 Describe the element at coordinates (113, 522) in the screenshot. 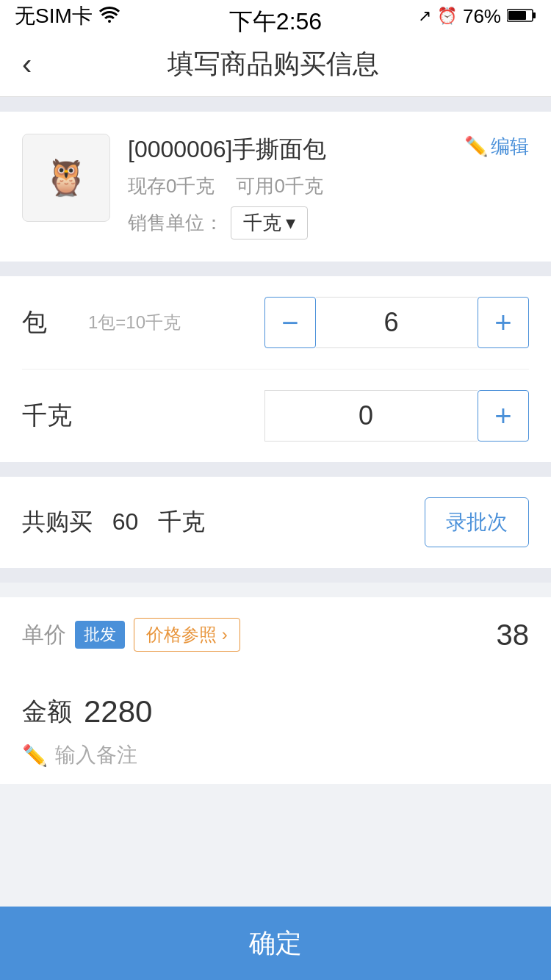

I see `summary-text: 共购买 60 千克` at that location.